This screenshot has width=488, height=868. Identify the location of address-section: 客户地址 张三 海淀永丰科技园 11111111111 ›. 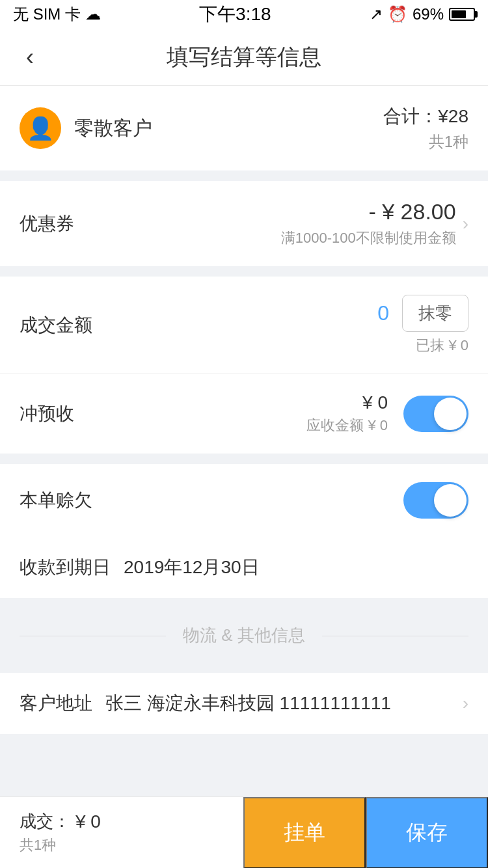
(244, 703).